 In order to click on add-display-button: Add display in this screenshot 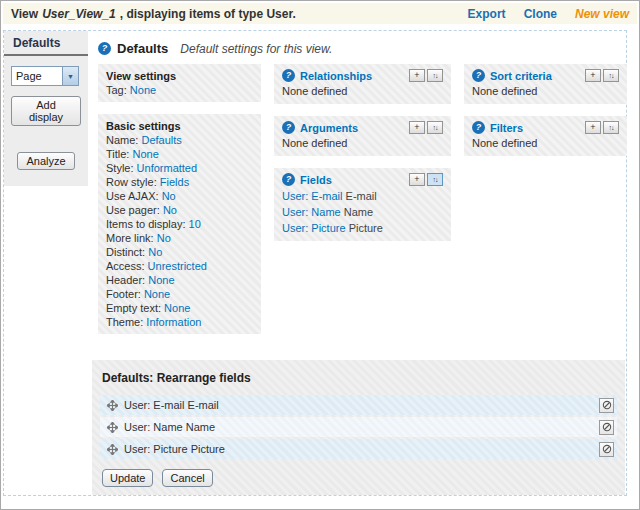, I will do `click(46, 111)`.